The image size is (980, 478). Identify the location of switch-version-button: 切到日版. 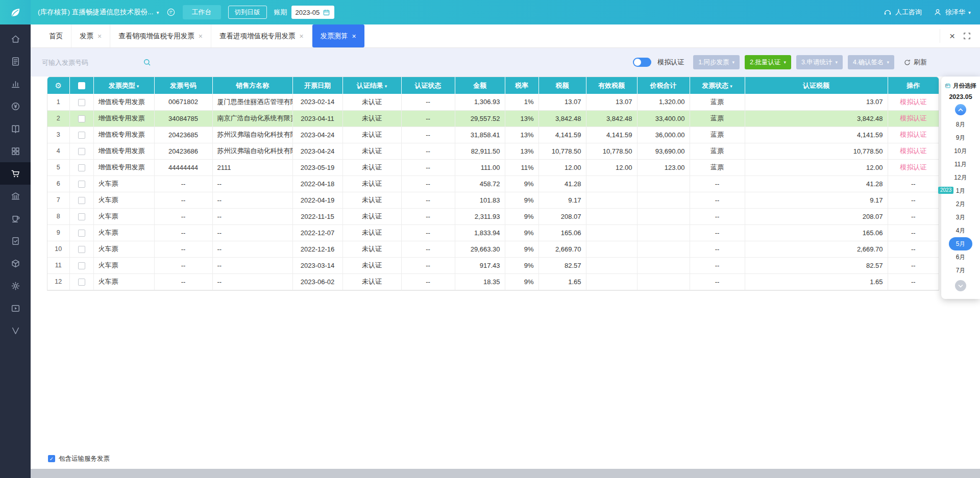
(248, 12).